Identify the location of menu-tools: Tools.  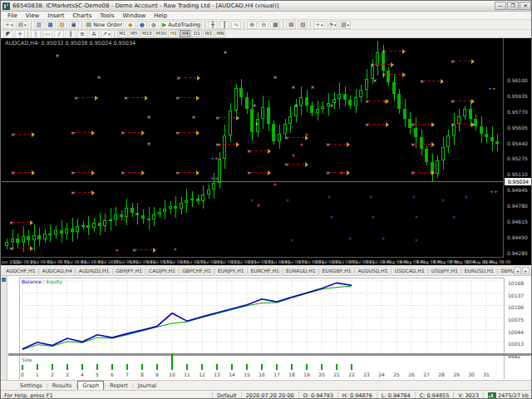
(106, 16).